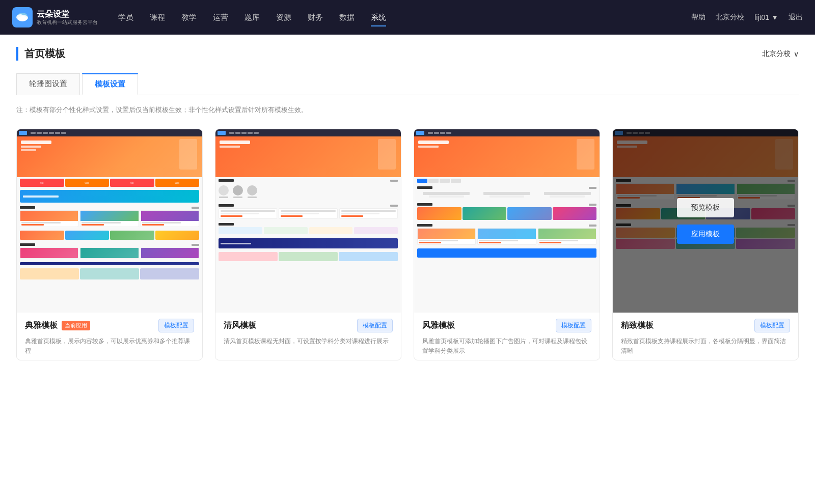  I want to click on badge-current-dianye: 当前应用, so click(76, 326).